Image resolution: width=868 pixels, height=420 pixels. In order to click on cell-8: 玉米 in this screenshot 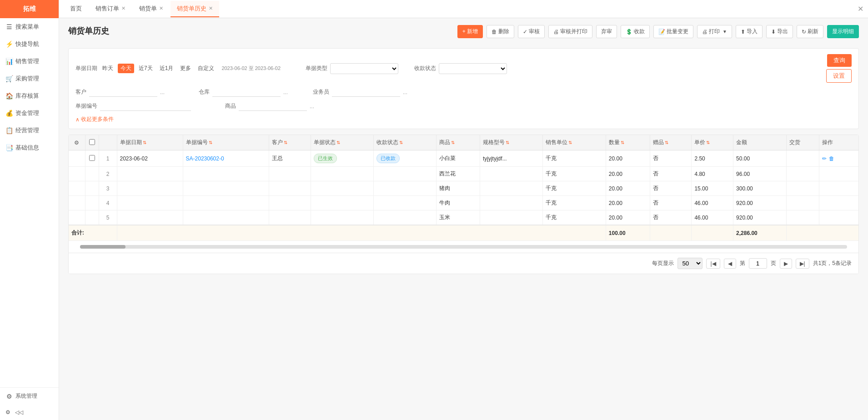, I will do `click(458, 218)`.